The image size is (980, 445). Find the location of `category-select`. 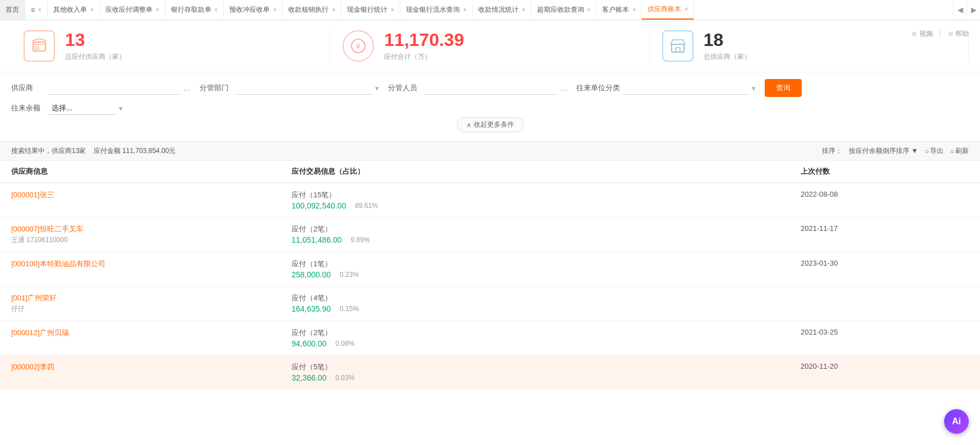

category-select is located at coordinates (686, 88).